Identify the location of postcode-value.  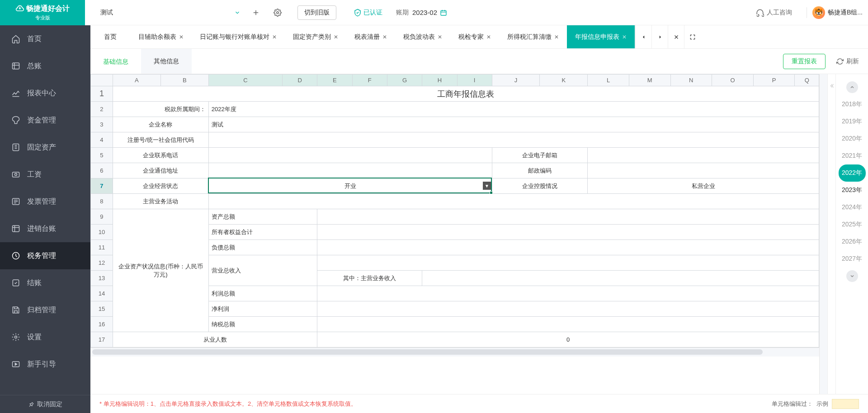
(703, 171).